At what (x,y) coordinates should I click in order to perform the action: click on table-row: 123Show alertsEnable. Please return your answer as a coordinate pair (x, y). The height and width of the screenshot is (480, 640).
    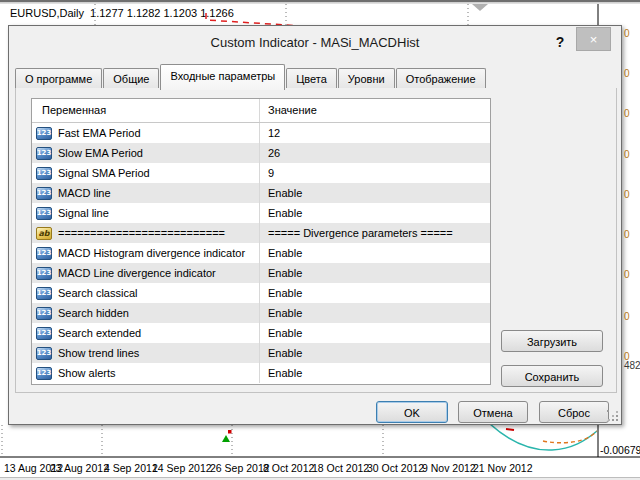
    Looking at the image, I should click on (261, 373).